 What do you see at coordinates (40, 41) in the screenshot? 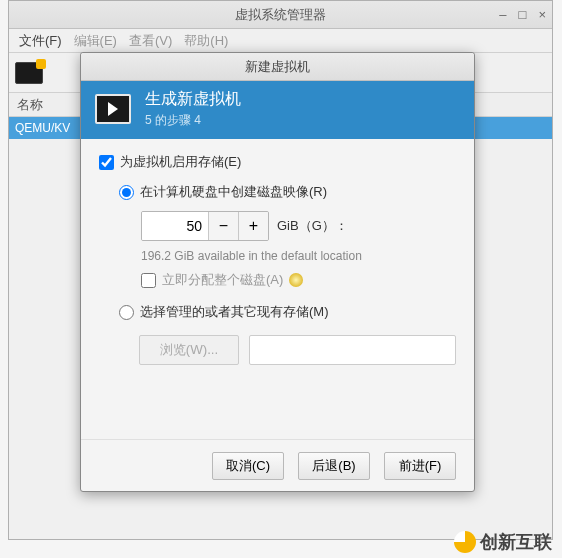
I see `menu-file: 文件(F)` at bounding box center [40, 41].